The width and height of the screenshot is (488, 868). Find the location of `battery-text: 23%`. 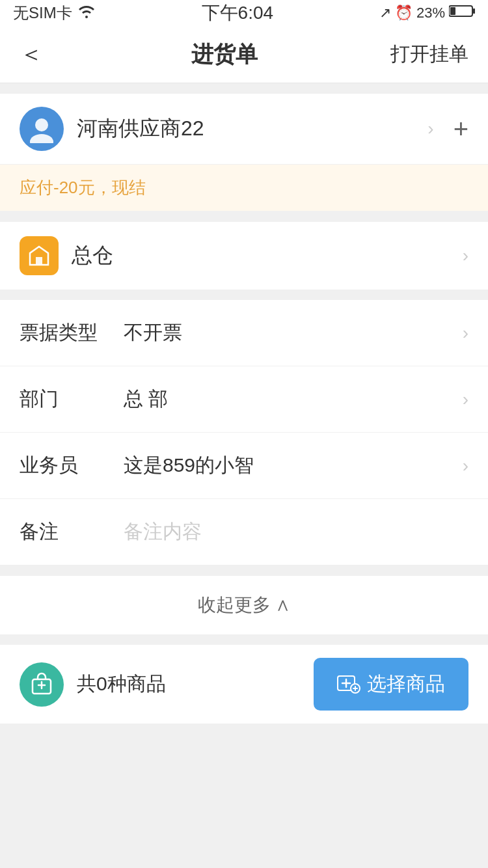

battery-text: 23% is located at coordinates (431, 13).